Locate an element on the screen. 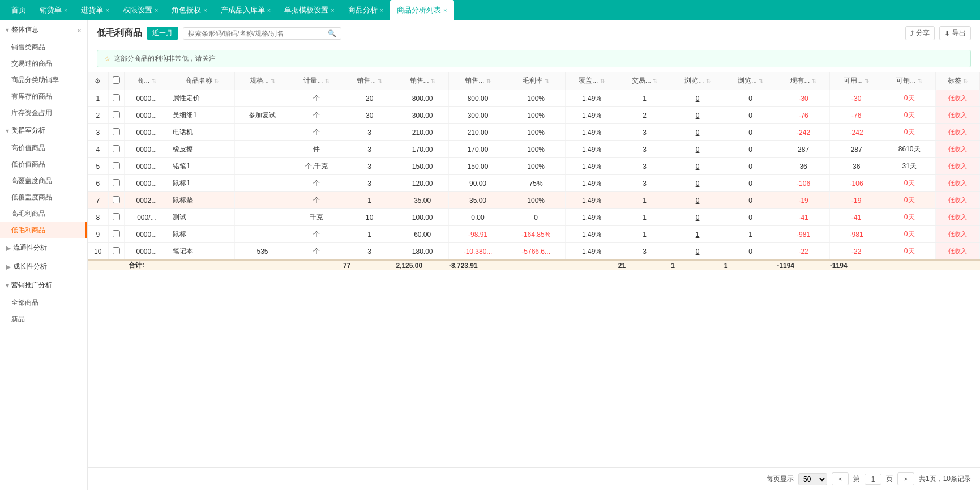  col-gross-margin: 毛利率 ⇅ is located at coordinates (536, 81).